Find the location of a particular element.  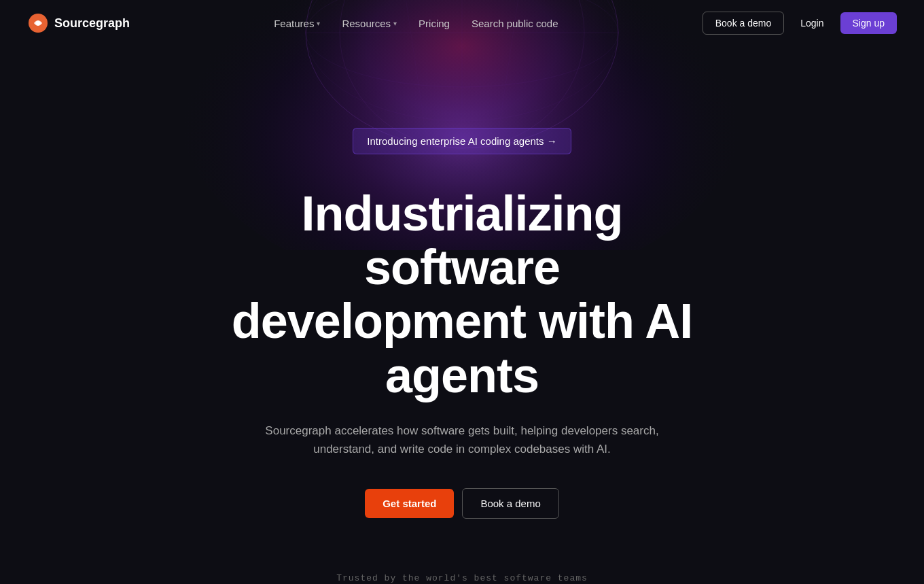

sourcegraph-logo-icon is located at coordinates (38, 23).